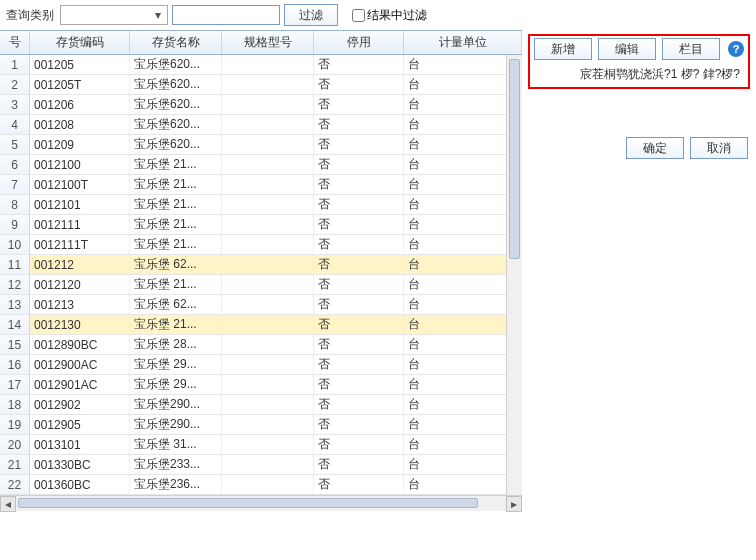  Describe the element at coordinates (261, 285) in the screenshot. I see `table-row: 120012120宝乐堡 21...否台` at that location.